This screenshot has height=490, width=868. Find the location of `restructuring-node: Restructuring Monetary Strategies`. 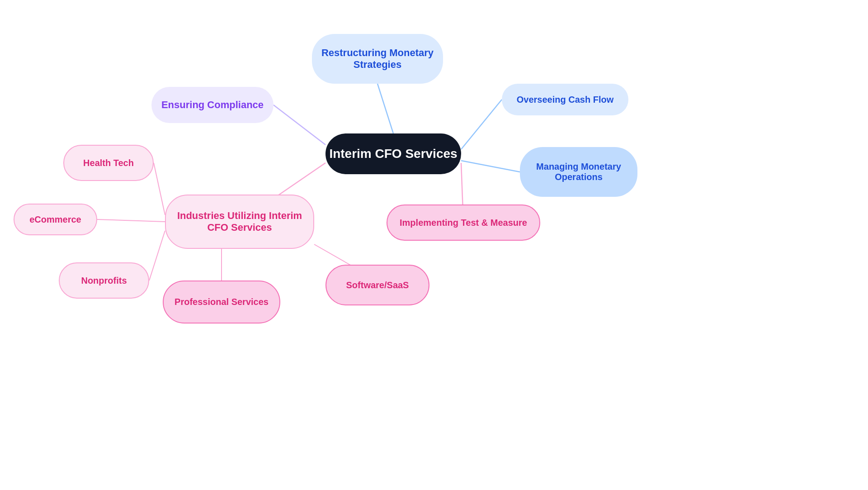

restructuring-node: Restructuring Monetary Strategies is located at coordinates (377, 59).